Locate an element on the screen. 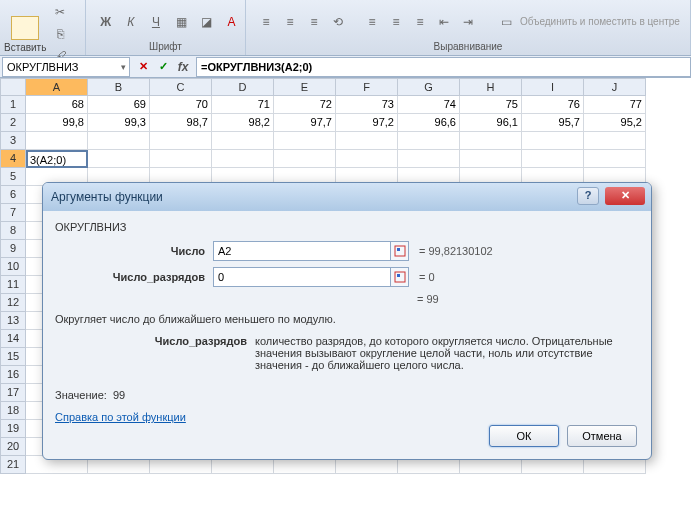  cut-icon: ✂ is located at coordinates (60, 12).